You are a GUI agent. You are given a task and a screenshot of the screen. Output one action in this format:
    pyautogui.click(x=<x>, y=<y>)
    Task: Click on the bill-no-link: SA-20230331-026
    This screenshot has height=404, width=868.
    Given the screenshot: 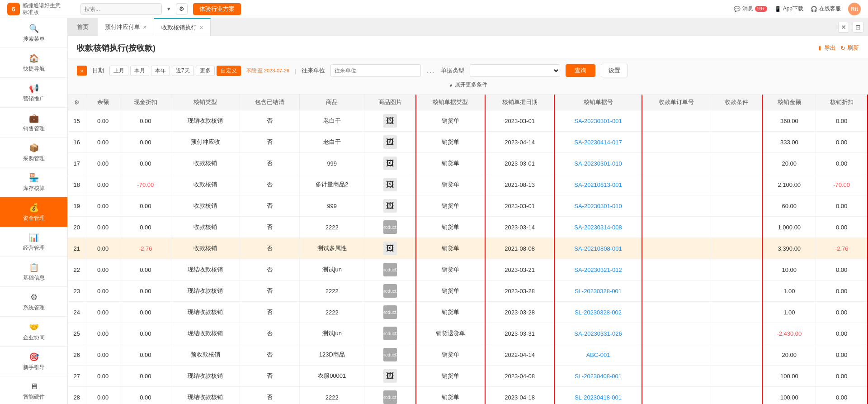 What is the action you would take?
    pyautogui.click(x=598, y=334)
    